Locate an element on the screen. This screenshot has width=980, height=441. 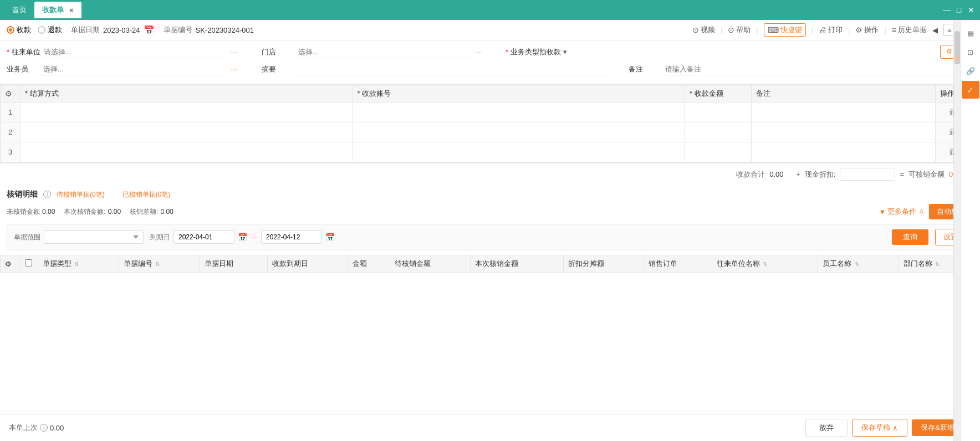
discount-input is located at coordinates (867, 174).